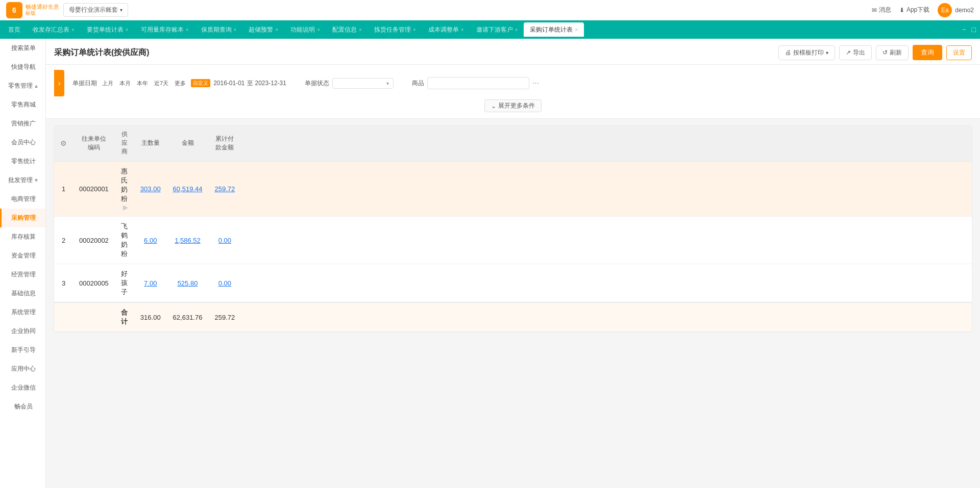  Describe the element at coordinates (54, 30) in the screenshot. I see `tab-shoufahuizhong: 收发存汇总表 ×` at that location.